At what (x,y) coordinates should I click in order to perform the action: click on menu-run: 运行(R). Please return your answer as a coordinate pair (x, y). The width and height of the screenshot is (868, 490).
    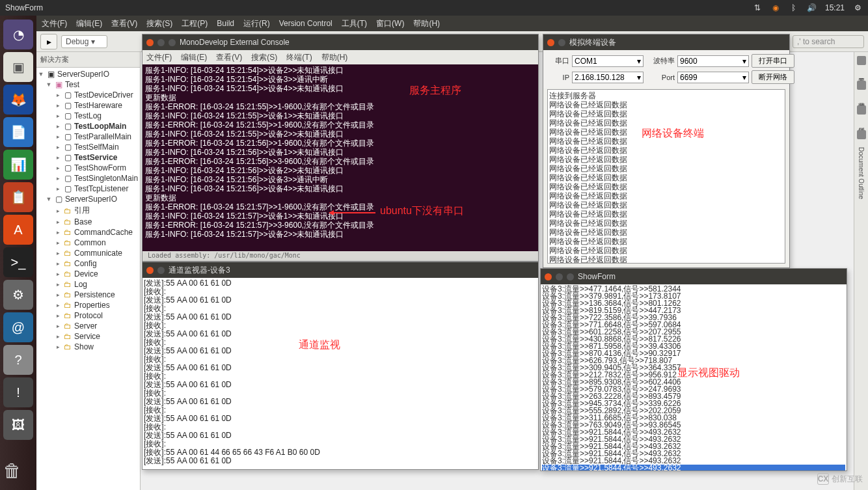
    Looking at the image, I should click on (256, 23).